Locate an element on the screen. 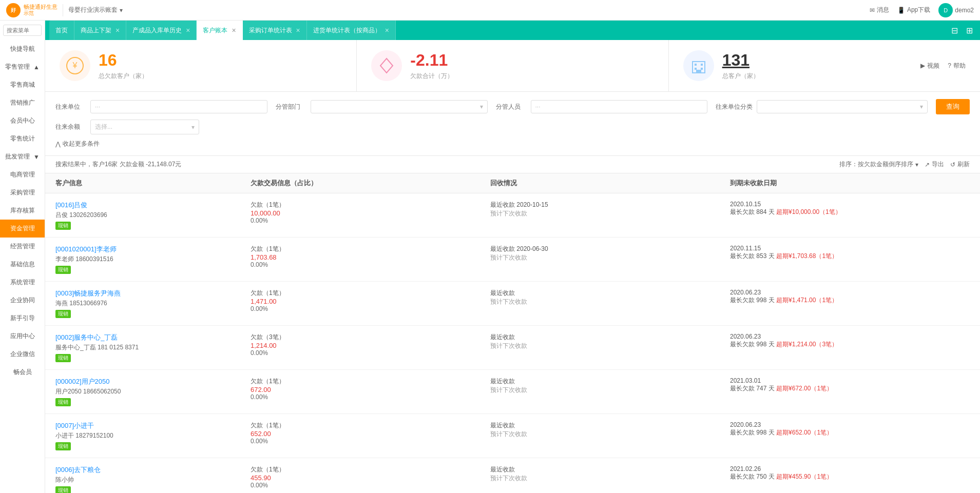 This screenshot has width=980, height=493. cell-customer-4: [000002]用户2050 用户2050 18665062050 现销 is located at coordinates (153, 392).